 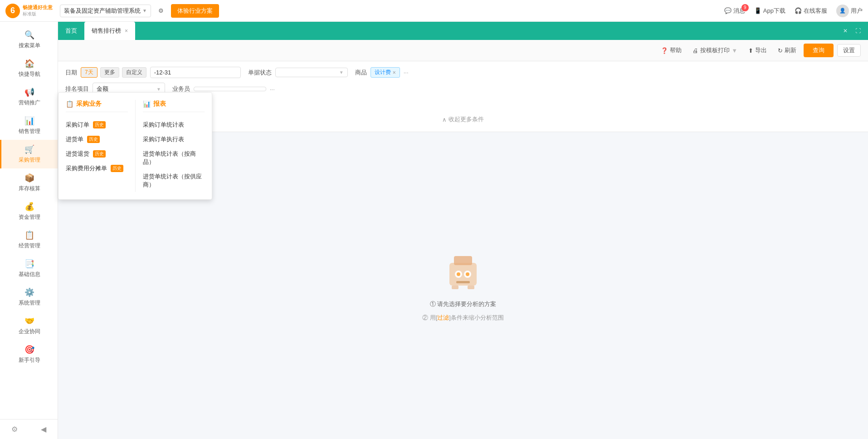 I want to click on tab-action-close-button: ✕, so click(x=845, y=31).